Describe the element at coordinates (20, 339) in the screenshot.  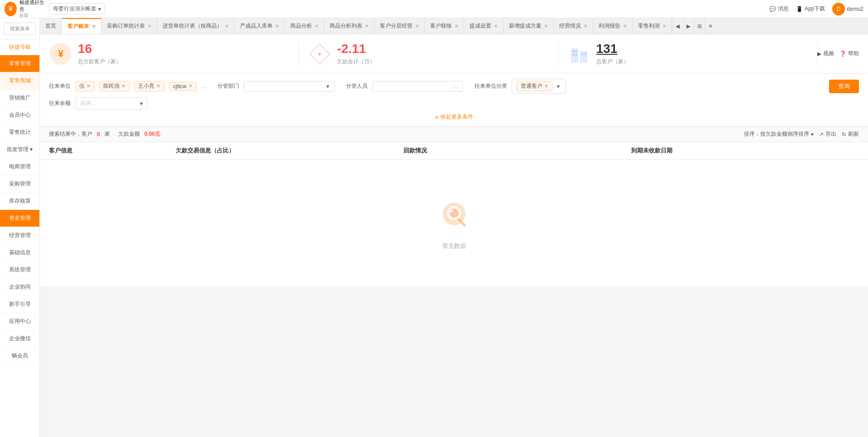
I see `sidebar-item-enterprise-wechat: 企业微信` at that location.